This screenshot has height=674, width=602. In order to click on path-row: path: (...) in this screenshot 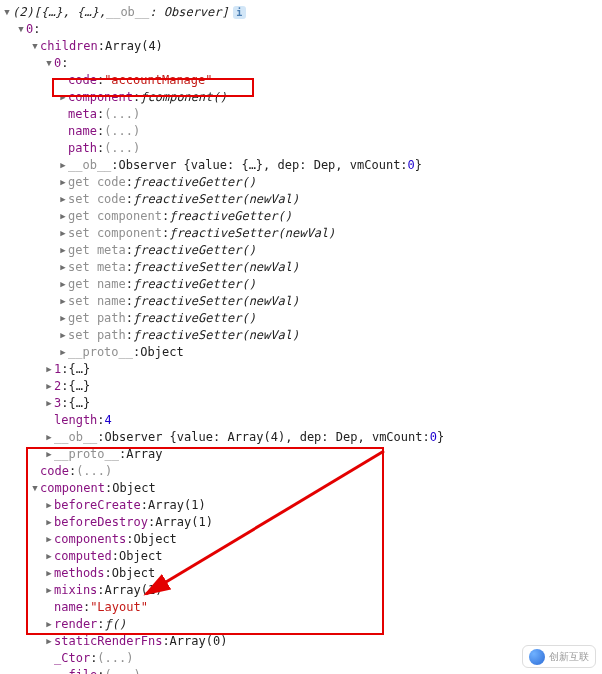, I will do `click(301, 148)`.